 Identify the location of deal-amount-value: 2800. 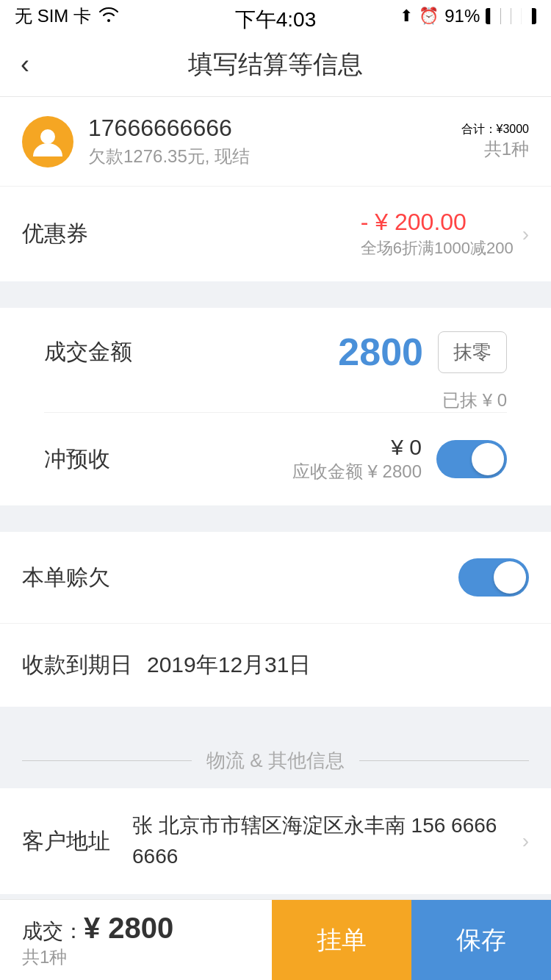
(381, 352).